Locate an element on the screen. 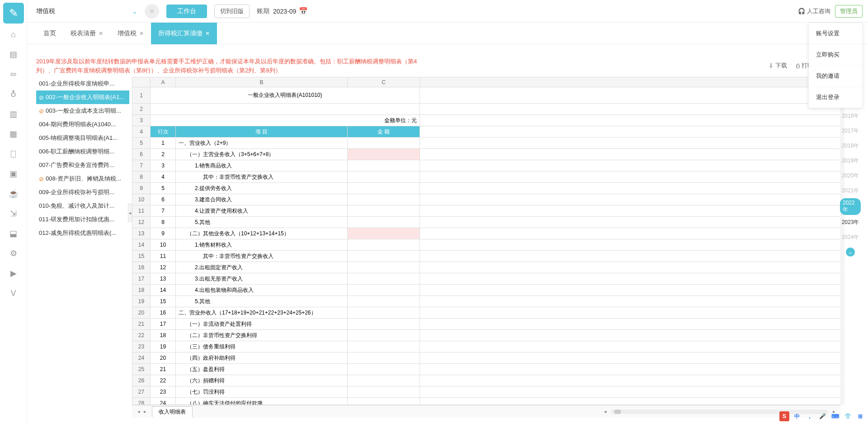 The height and width of the screenshot is (424, 868). row-number: 26 is located at coordinates (142, 381).